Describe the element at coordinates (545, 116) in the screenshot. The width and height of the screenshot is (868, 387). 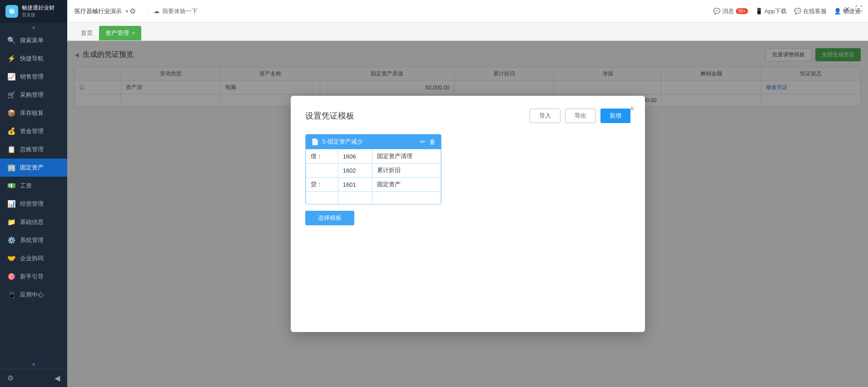
I see `import-btn: 导入` at that location.